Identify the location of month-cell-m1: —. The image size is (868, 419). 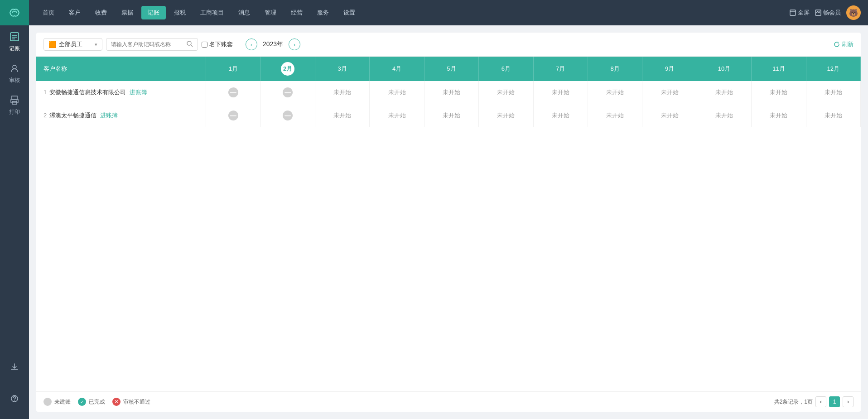
(233, 92).